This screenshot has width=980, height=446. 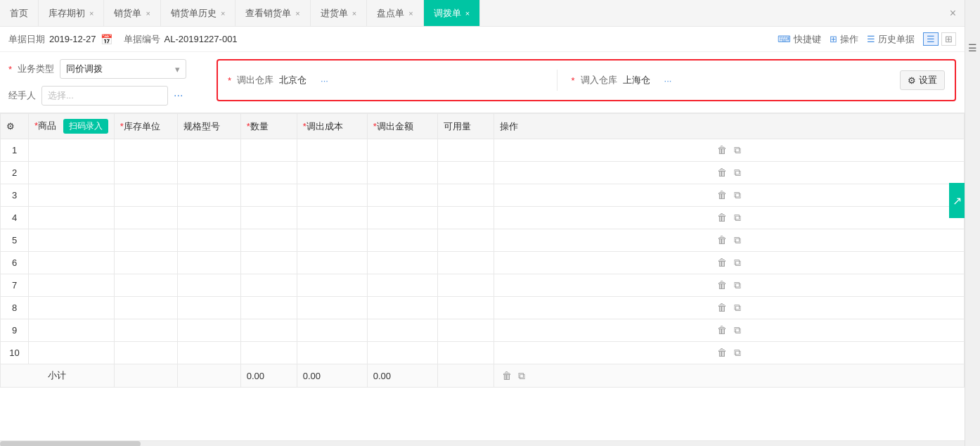 What do you see at coordinates (722, 330) in the screenshot?
I see `delete-icon-9: 🗑` at bounding box center [722, 330].